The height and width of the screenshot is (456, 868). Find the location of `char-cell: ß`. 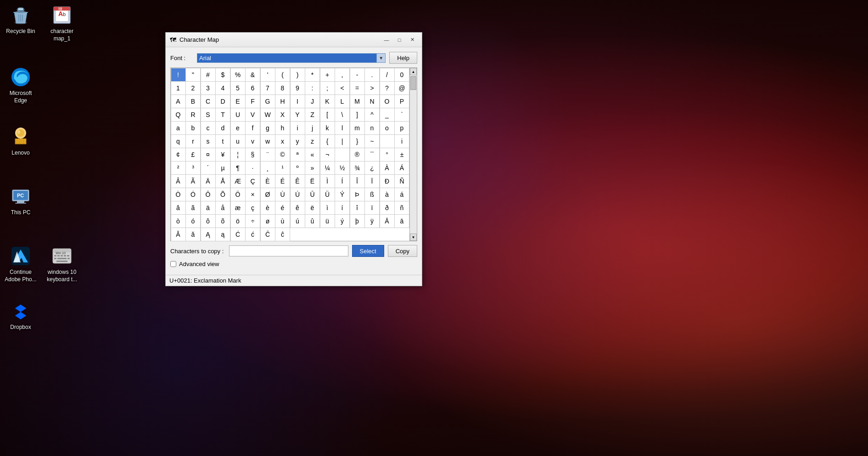

char-cell: ß is located at coordinates (372, 195).